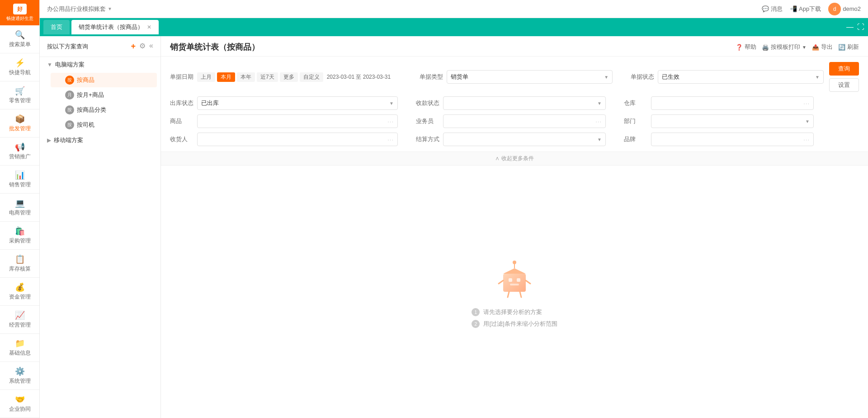 This screenshot has height=418, width=868. I want to click on tab-home: 首页, so click(57, 27).